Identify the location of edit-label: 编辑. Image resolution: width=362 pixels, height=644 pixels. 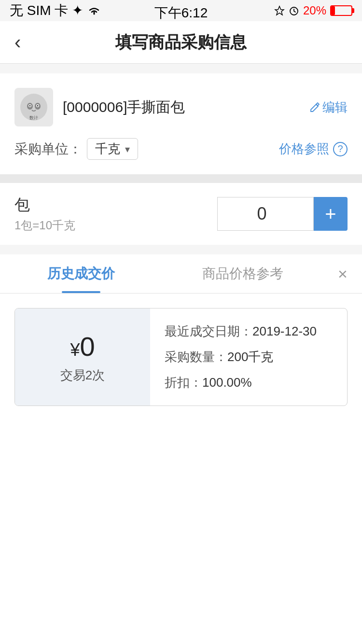
(335, 107).